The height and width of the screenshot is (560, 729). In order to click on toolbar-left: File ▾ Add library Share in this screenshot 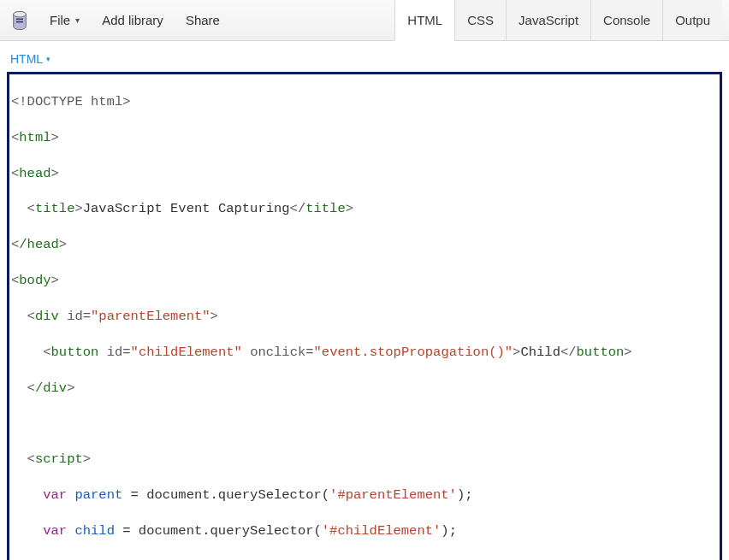, I will do `click(116, 21)`.